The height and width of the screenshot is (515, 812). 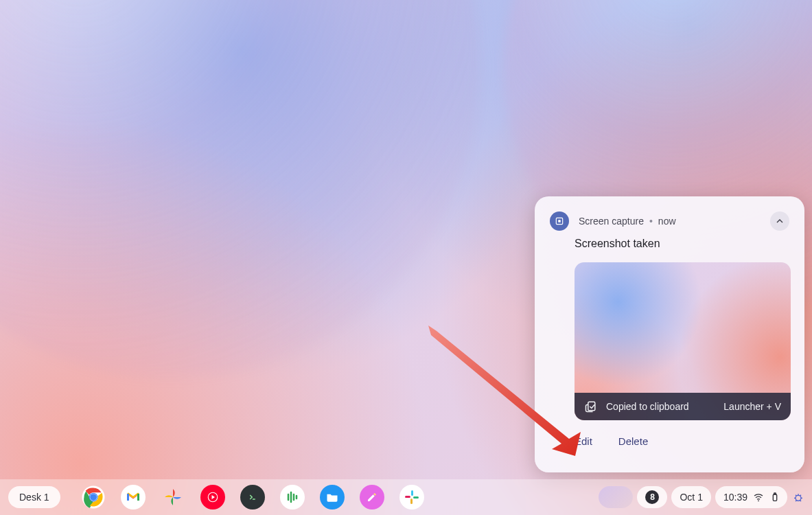 I want to click on wifi-icon, so click(x=758, y=497).